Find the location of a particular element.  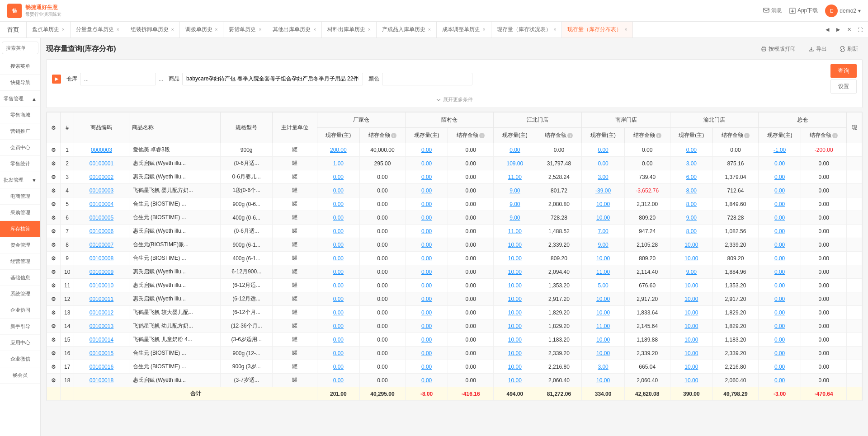

filter-expand-arrow: ▶ is located at coordinates (57, 79).